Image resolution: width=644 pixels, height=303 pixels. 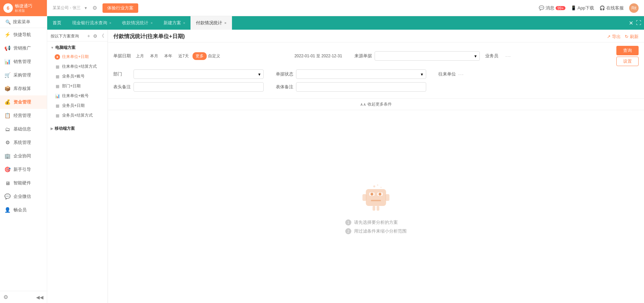 What do you see at coordinates (346, 23) in the screenshot?
I see `tabbar: 首页 现金银行流水查询 × 收款情况统计 × 新建方案 × 付款情况统计 × ✕…` at bounding box center [346, 23].